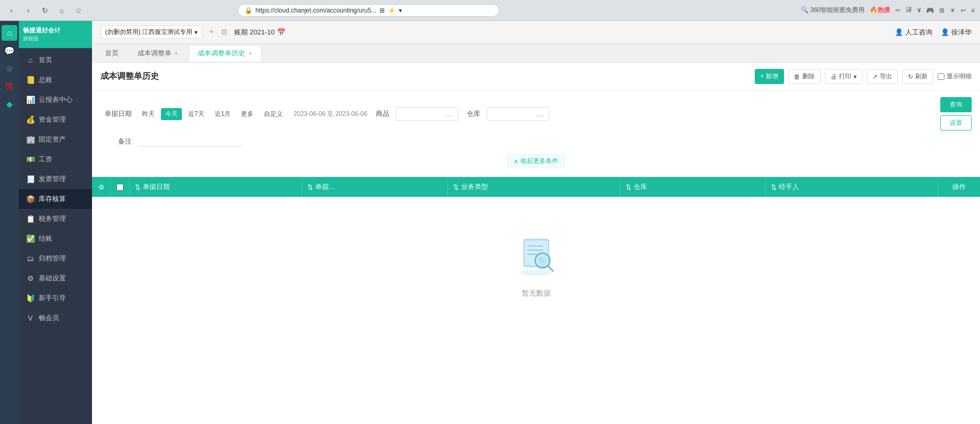  What do you see at coordinates (9, 86) in the screenshot?
I see `icon-bar-weibo: 微` at bounding box center [9, 86].